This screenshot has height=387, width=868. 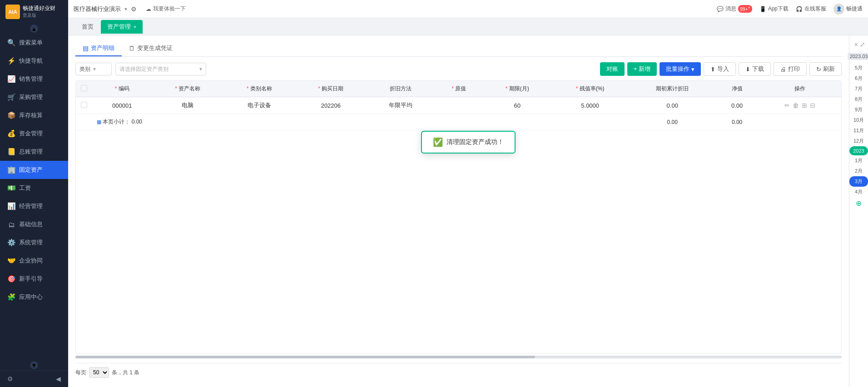 I want to click on sidebar-item-base: 🗂 基础信息, so click(x=34, y=224).